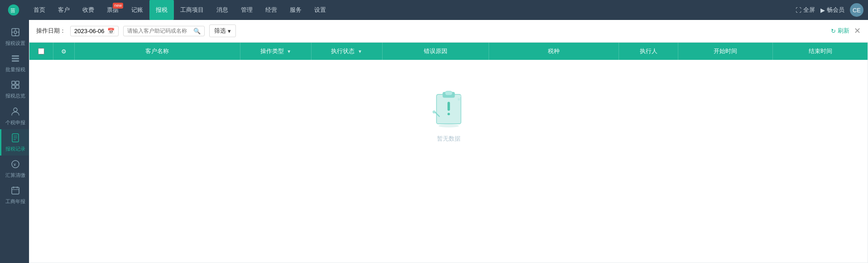 This screenshot has width=868, height=263. Describe the element at coordinates (15, 122) in the screenshot. I see `sidebar-label-personal-tax: 个税申报` at that location.